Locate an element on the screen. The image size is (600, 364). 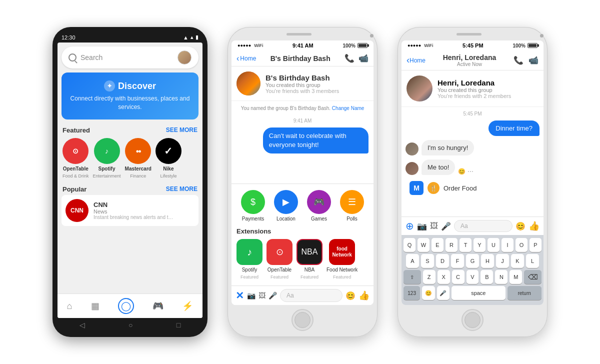
key-u: U is located at coordinates (494, 245).